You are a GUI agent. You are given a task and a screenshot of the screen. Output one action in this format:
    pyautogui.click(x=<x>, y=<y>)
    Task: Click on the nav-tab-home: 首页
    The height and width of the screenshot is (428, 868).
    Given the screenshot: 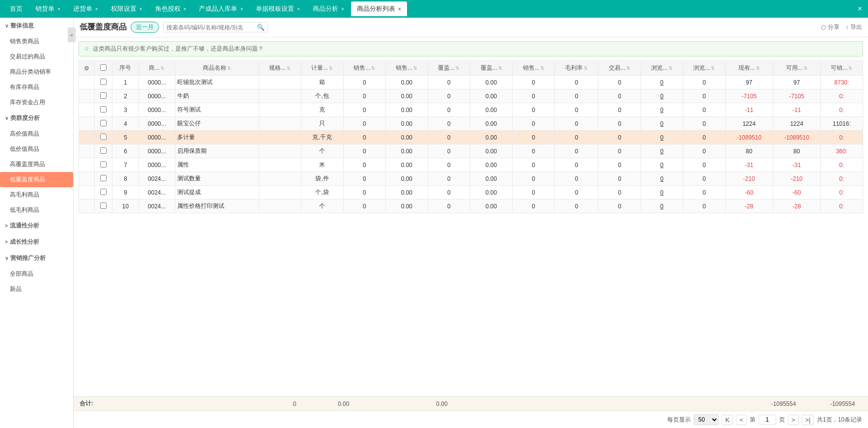 What is the action you would take?
    pyautogui.click(x=16, y=9)
    